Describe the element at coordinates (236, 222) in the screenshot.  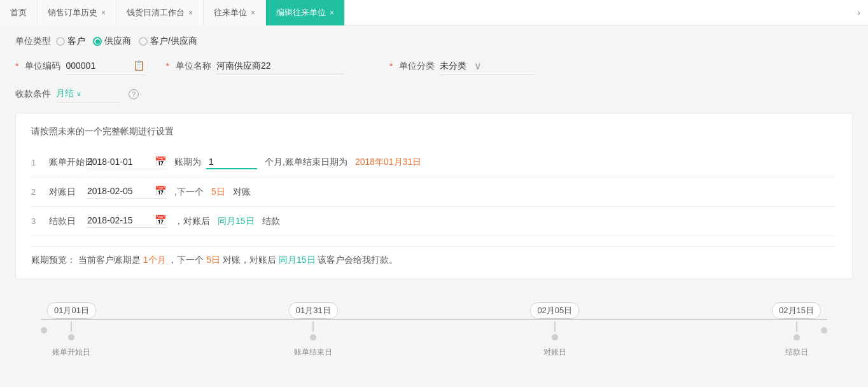
I see `period-row-3-highlight2: 同月15日` at that location.